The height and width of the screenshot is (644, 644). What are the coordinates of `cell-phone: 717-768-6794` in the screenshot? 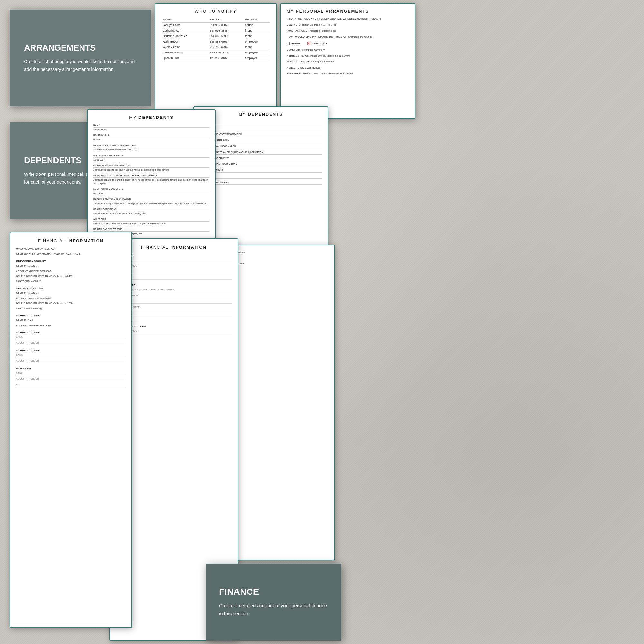 It's located at (226, 47).